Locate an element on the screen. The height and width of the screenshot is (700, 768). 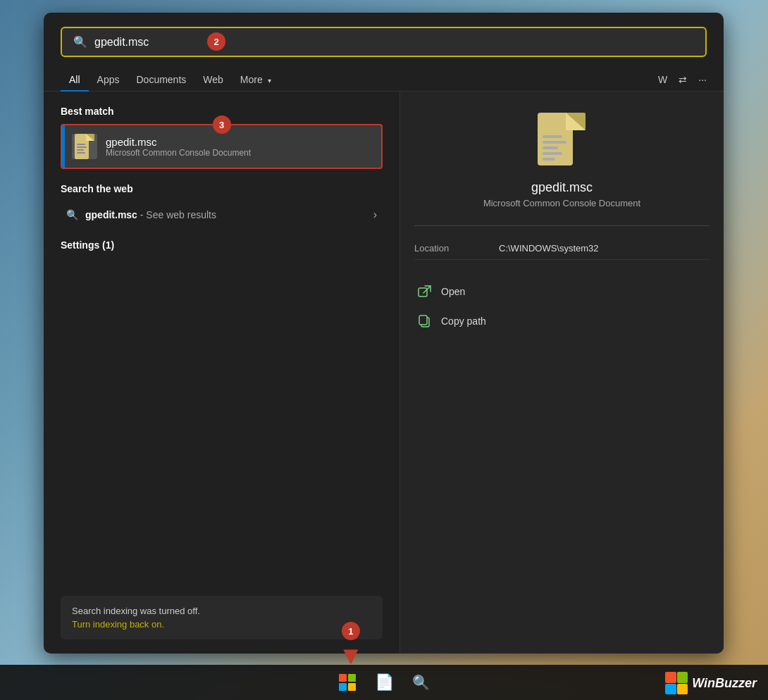
location-label: Location is located at coordinates (457, 248).